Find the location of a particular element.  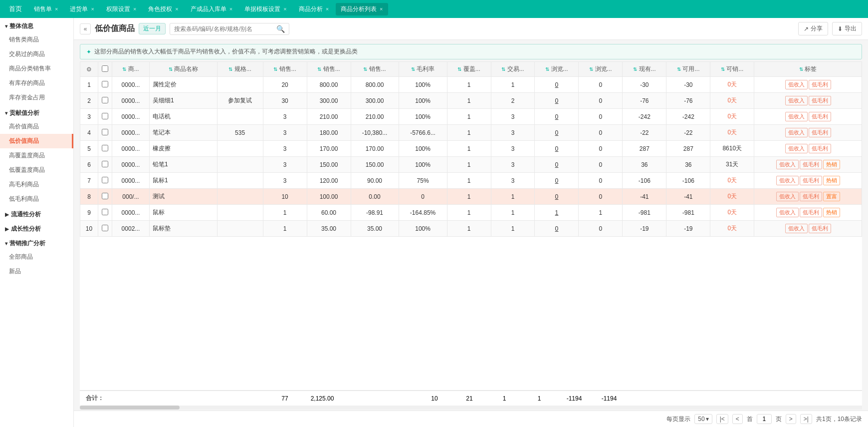

search-box: 🔍 is located at coordinates (229, 29).